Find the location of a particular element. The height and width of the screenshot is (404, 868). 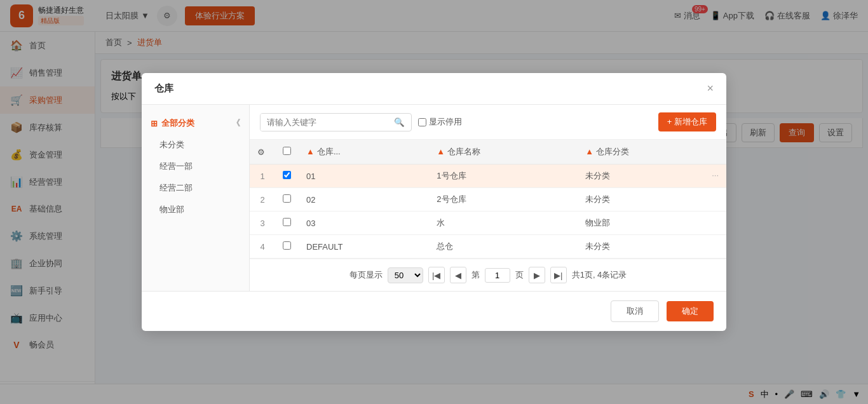

modal-toolbar: 🔍 显示停用 + 新增仓库 is located at coordinates (488, 122).